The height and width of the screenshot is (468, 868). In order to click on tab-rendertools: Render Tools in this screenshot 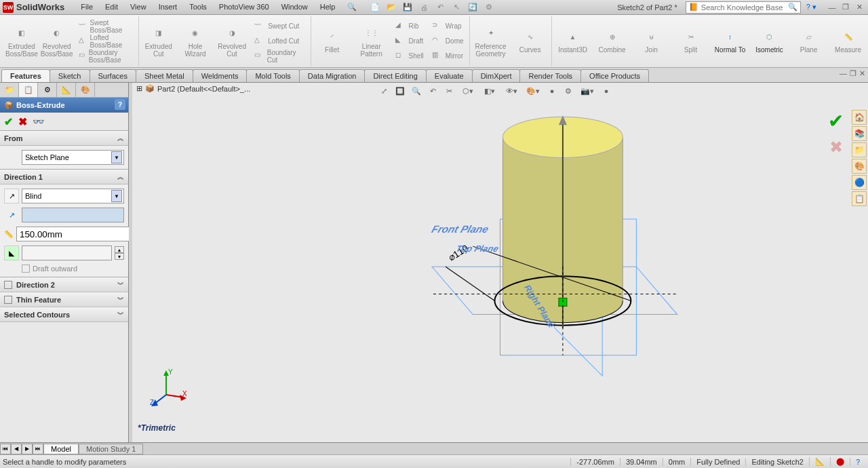, I will do `click(551, 76)`.